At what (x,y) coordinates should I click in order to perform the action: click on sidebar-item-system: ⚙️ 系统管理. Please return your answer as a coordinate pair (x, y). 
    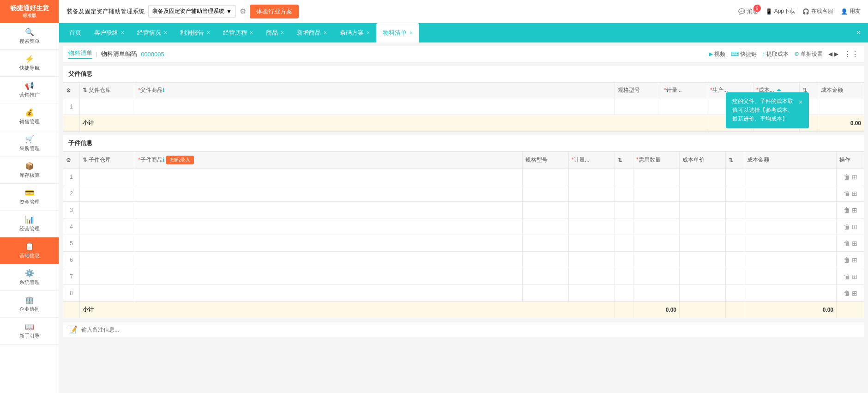
    Looking at the image, I should click on (30, 278).